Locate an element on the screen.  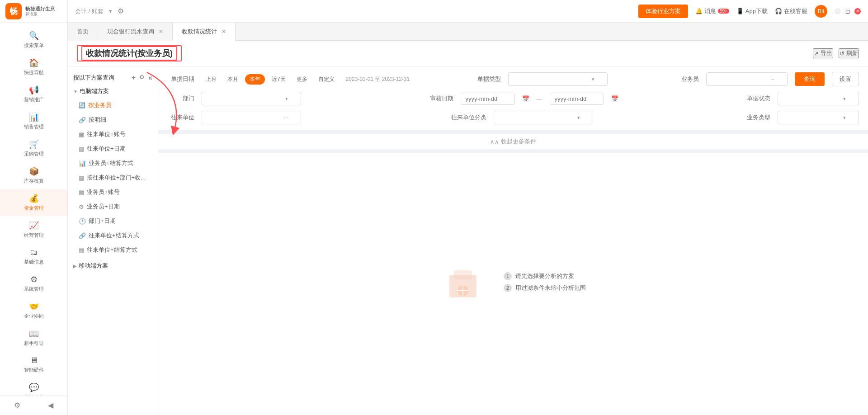
tab-receipt-stats-close: ✕ is located at coordinates (224, 32).